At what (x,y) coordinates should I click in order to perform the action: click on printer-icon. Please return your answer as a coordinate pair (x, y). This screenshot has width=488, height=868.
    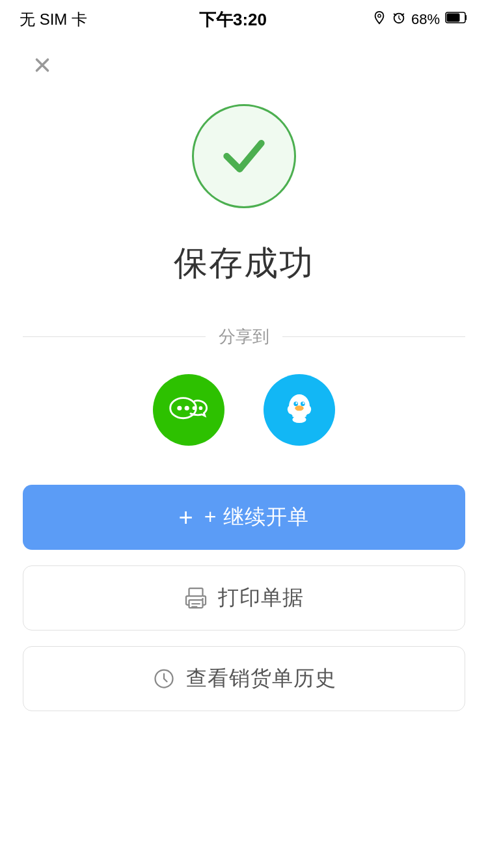
    Looking at the image, I should click on (196, 598).